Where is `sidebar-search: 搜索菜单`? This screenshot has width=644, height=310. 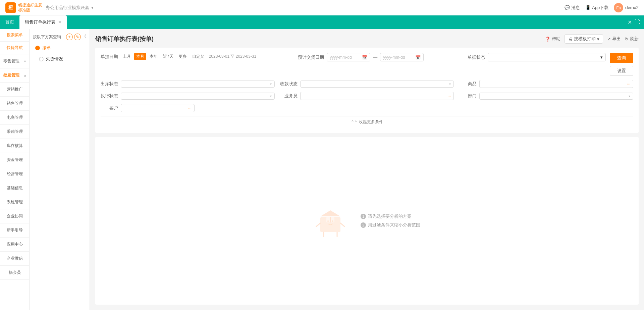 sidebar-search: 搜索菜单 is located at coordinates (15, 35).